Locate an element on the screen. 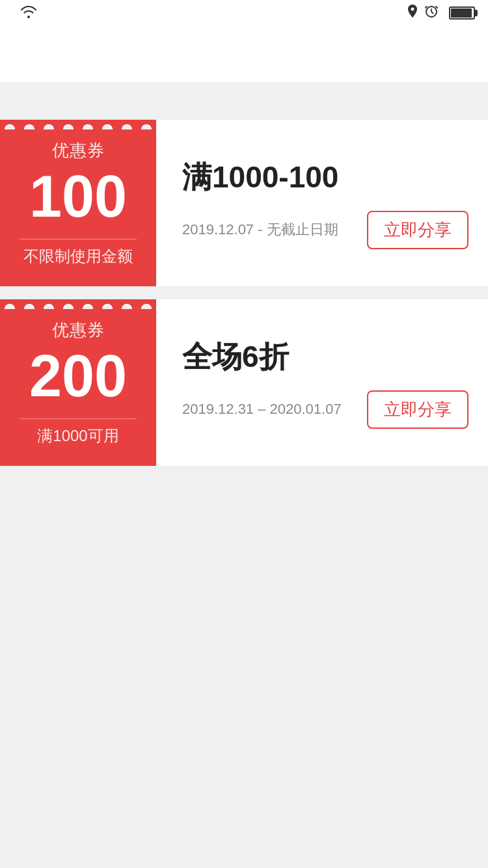 Image resolution: width=488 pixels, height=868 pixels. coupon-name-0: 满1000-100 is located at coordinates (325, 178).